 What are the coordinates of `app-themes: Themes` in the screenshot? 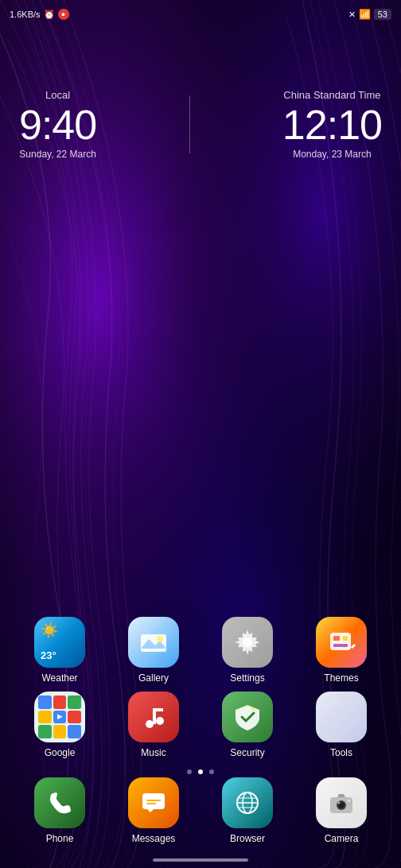 It's located at (341, 650).